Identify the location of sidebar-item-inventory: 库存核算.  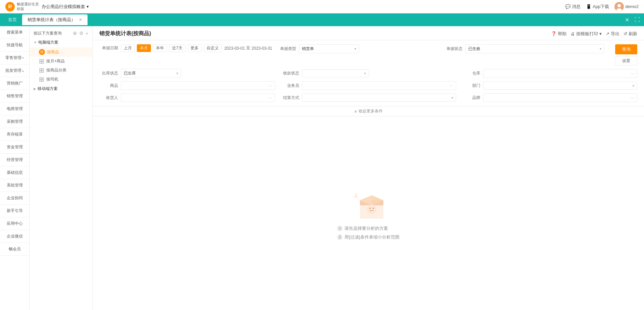
(15, 135).